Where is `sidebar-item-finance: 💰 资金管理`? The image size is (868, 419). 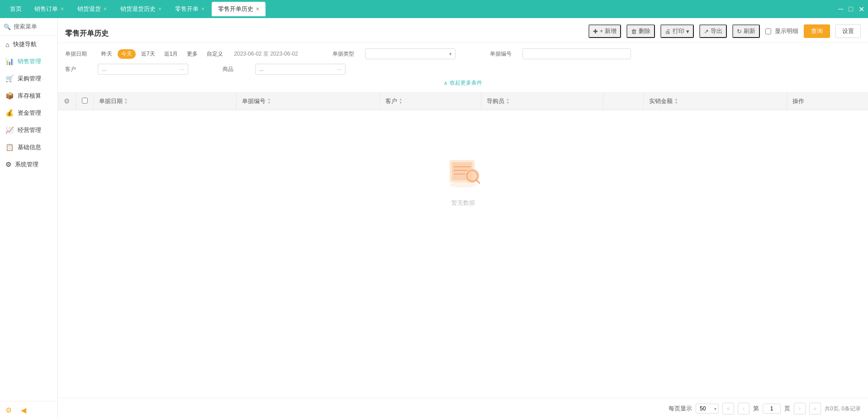 sidebar-item-finance: 💰 资金管理 is located at coordinates (29, 113).